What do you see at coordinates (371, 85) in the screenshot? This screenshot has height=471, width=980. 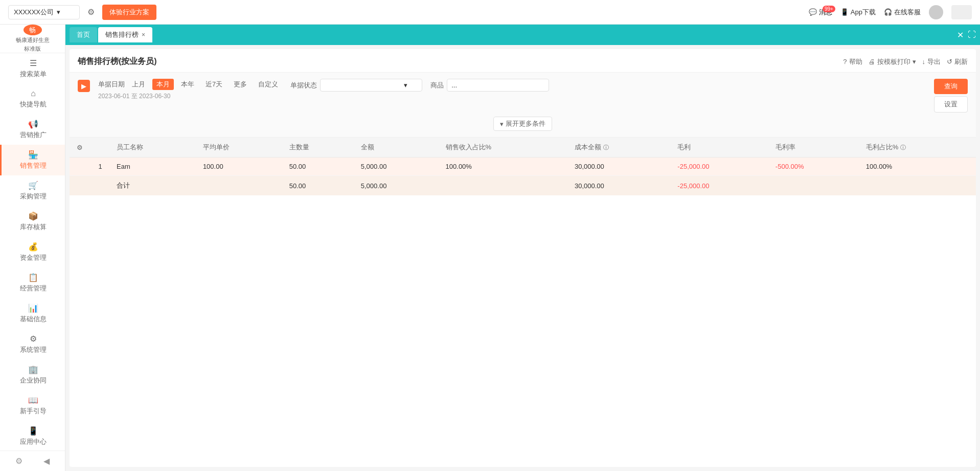 I see `status-select: ▾` at bounding box center [371, 85].